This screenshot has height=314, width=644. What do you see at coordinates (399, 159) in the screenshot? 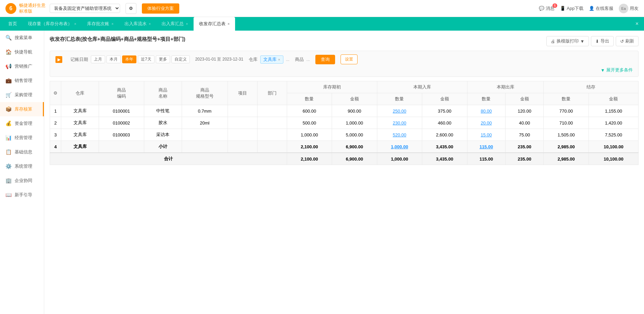
I see `total-in-qty: 1,000.00` at bounding box center [399, 159].